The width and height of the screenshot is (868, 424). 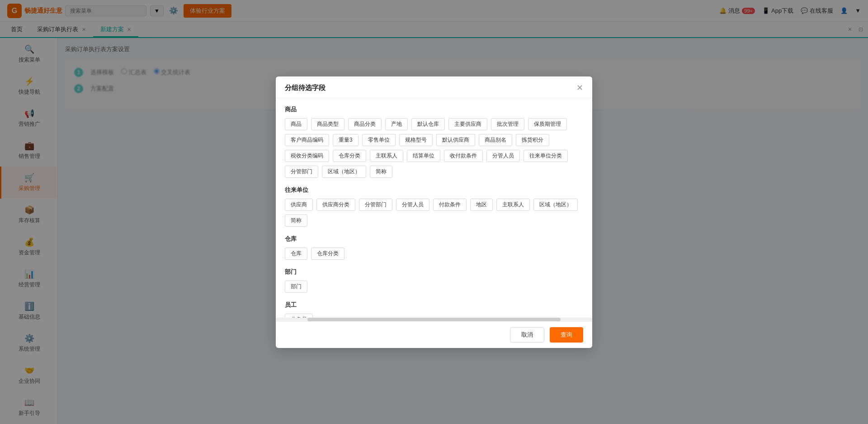 What do you see at coordinates (345, 140) in the screenshot?
I see `field-tag: 重量3` at bounding box center [345, 140].